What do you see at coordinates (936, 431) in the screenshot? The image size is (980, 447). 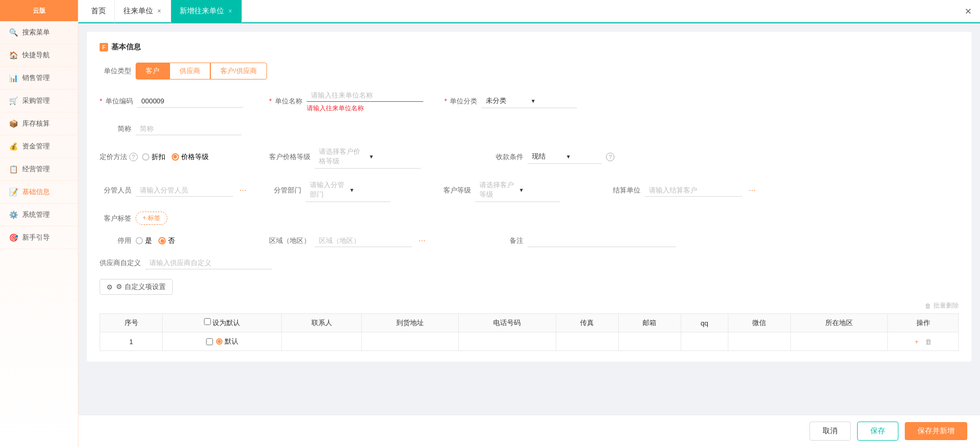 I see `save-and-new-button: 保存并新增` at bounding box center [936, 431].